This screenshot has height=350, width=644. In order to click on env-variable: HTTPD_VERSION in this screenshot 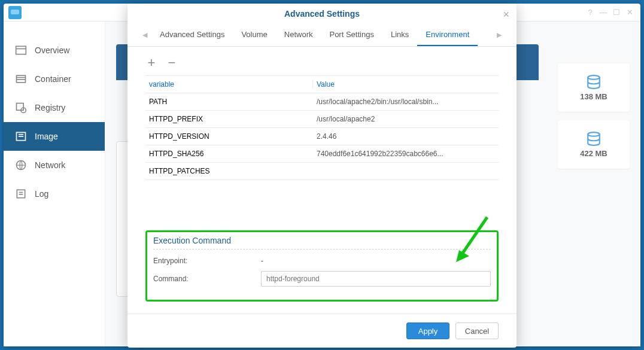, I will do `click(229, 136)`.